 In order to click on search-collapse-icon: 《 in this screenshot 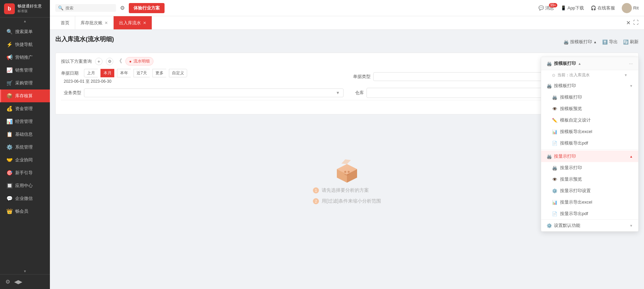, I will do `click(119, 61)`.